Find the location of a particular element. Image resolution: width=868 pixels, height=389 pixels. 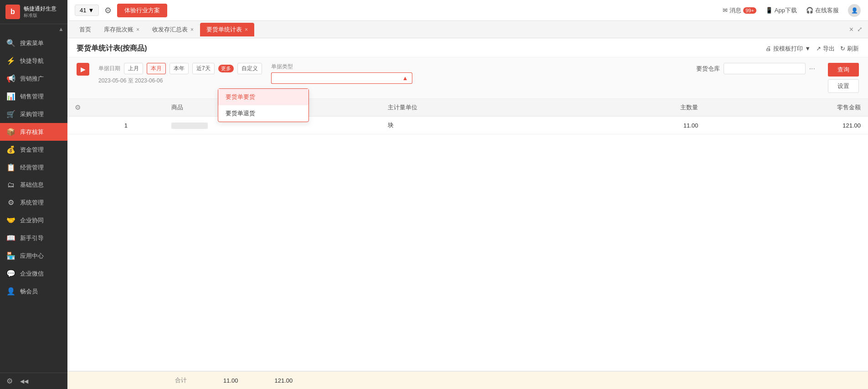

row-quantity-cell: 11.00 is located at coordinates (637, 126).